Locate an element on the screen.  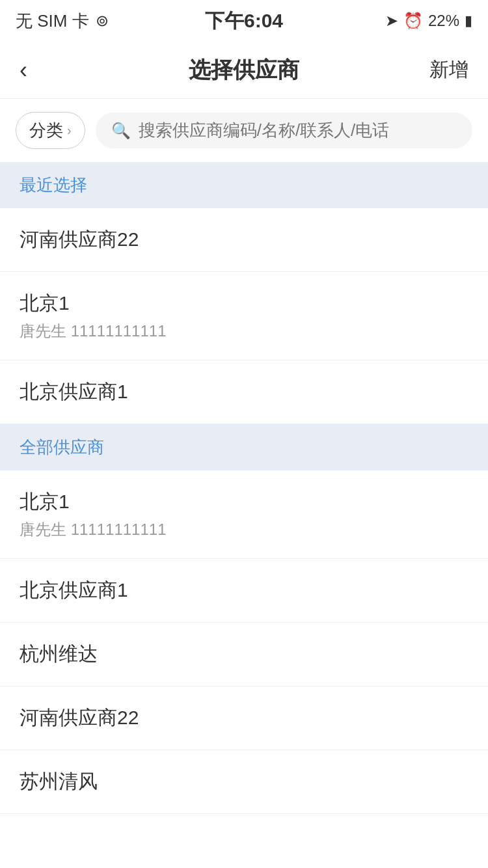
status-right: ➤ ⏰ 22% ▮ is located at coordinates (429, 21).